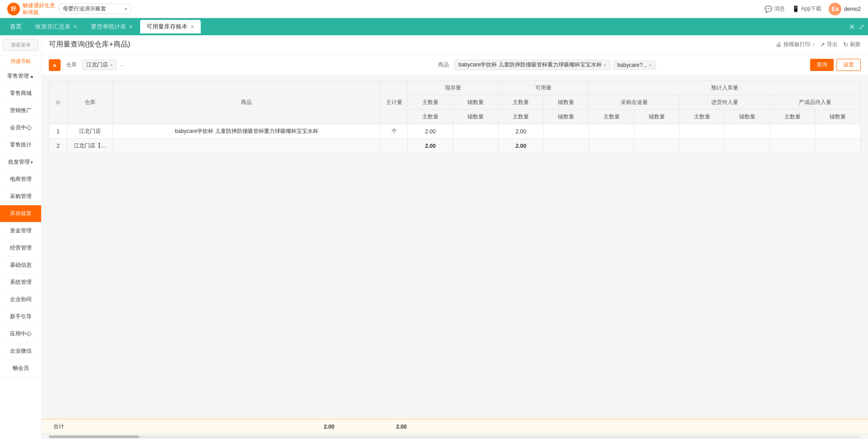 This screenshot has width=868, height=439. What do you see at coordinates (612, 132) in the screenshot?
I see `row-pt-main` at bounding box center [612, 132].